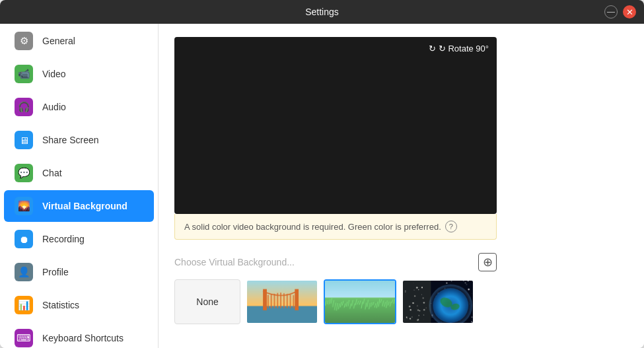  What do you see at coordinates (282, 302) in the screenshot?
I see `bg-option-golden-gate` at bounding box center [282, 302].